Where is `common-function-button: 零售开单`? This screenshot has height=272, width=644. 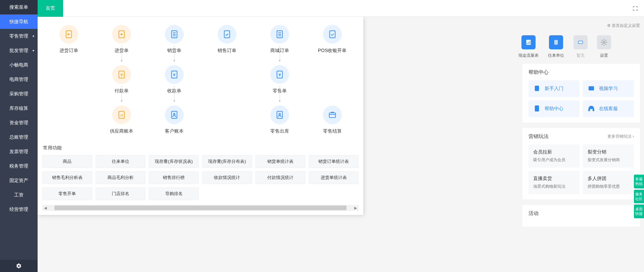
common-function-button: 零售开单 is located at coordinates (67, 194).